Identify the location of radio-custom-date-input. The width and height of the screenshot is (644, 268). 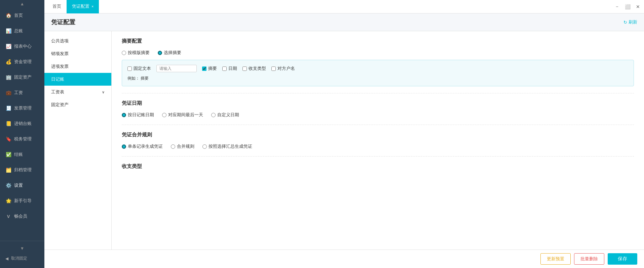
(213, 115).